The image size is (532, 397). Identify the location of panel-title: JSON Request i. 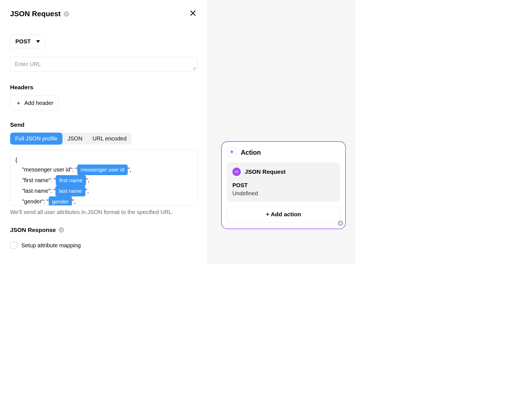
(40, 14).